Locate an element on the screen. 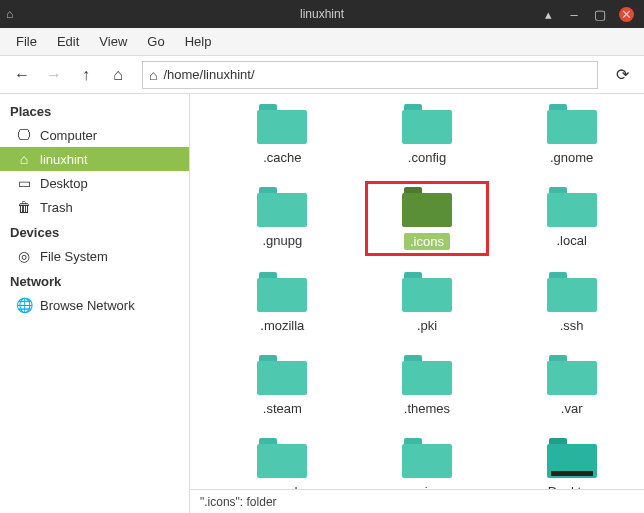 The image size is (644, 513). folder-item: .ssh is located at coordinates (572, 302).